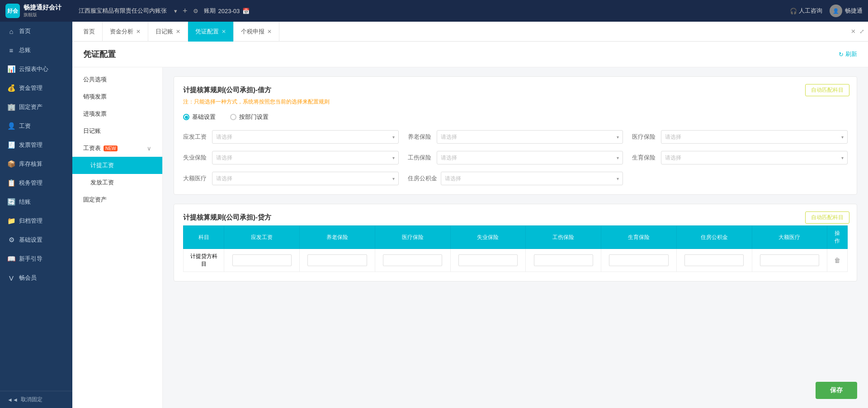  I want to click on radio-basic-circle, so click(186, 117).